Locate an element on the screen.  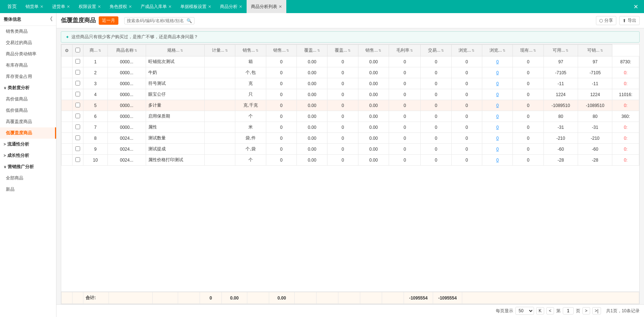
col-current-stock: 现有...⇅ is located at coordinates (528, 51).